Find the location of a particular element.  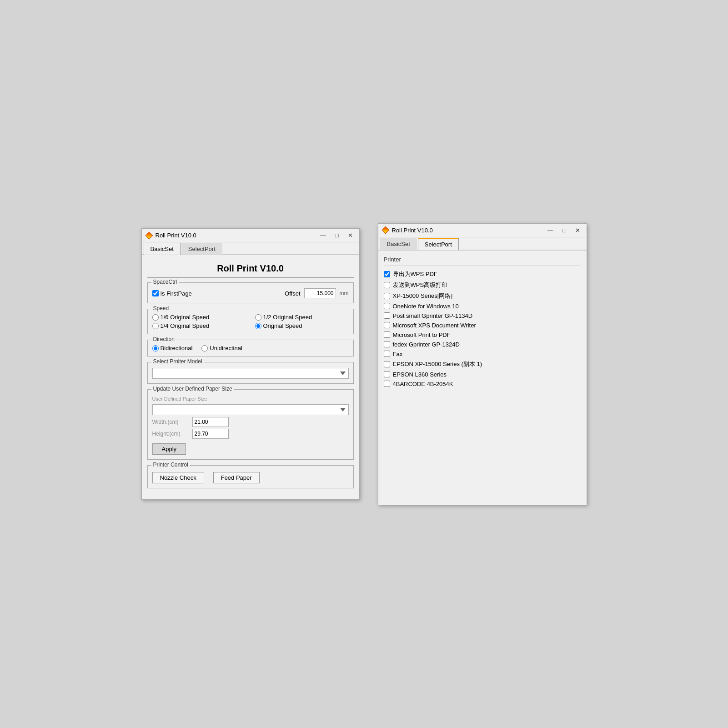

printer-label-1: 发送到WPS高级打印 is located at coordinates (420, 285).